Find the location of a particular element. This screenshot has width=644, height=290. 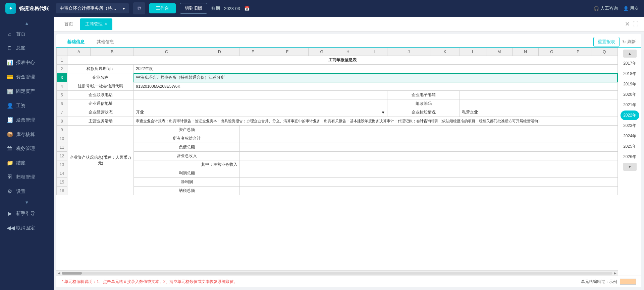

biz-status-value: 开业 ▼ is located at coordinates (261, 113).